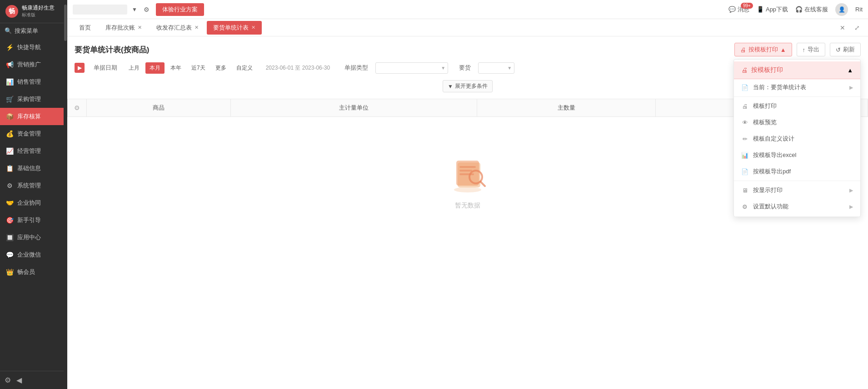 The image size is (868, 389). Describe the element at coordinates (797, 122) in the screenshot. I see `dropdown-template-preview: 👁 模板预览` at that location.